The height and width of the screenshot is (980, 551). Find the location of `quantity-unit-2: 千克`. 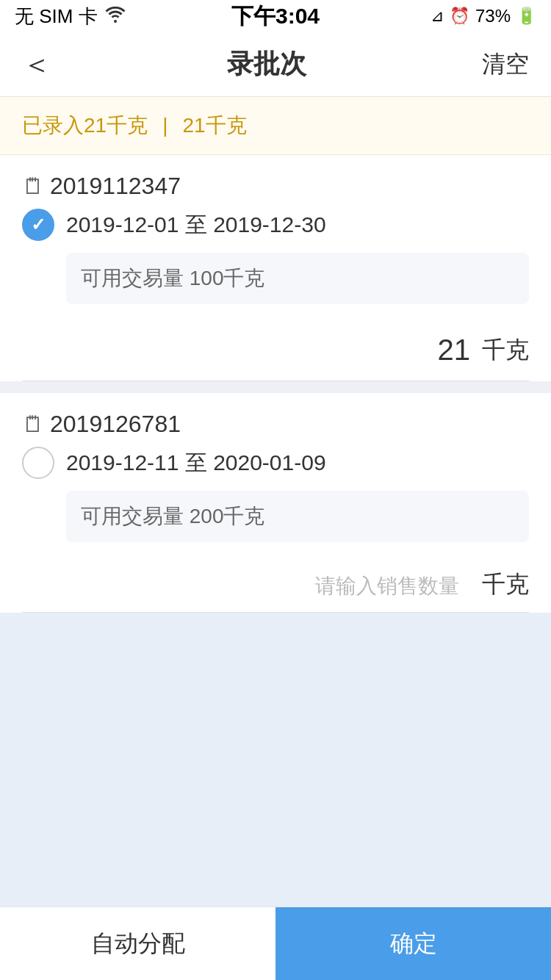

quantity-unit-2: 千克 is located at coordinates (505, 585).